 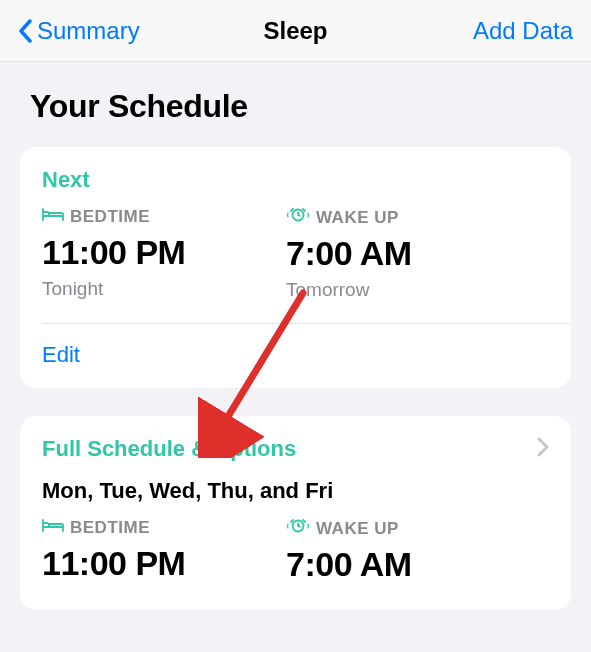 What do you see at coordinates (169, 449) in the screenshot?
I see `full-schedule-header: Full Schedule & Options` at bounding box center [169, 449].